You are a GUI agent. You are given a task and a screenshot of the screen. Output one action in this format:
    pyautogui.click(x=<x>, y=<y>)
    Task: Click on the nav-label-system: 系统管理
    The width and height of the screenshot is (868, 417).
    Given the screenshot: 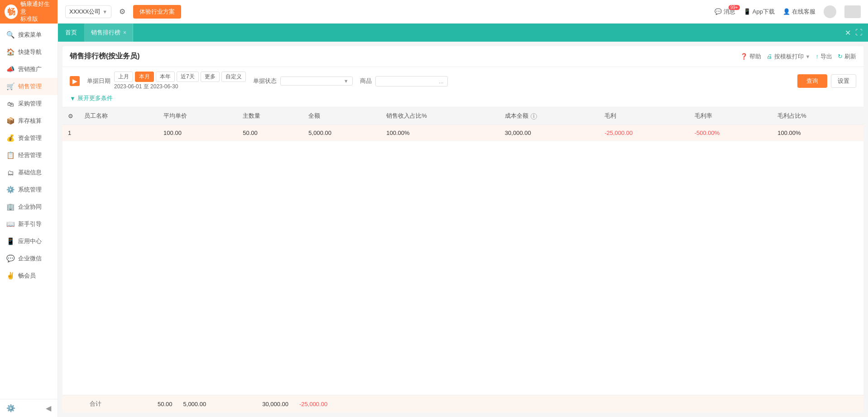 What is the action you would take?
    pyautogui.click(x=30, y=190)
    